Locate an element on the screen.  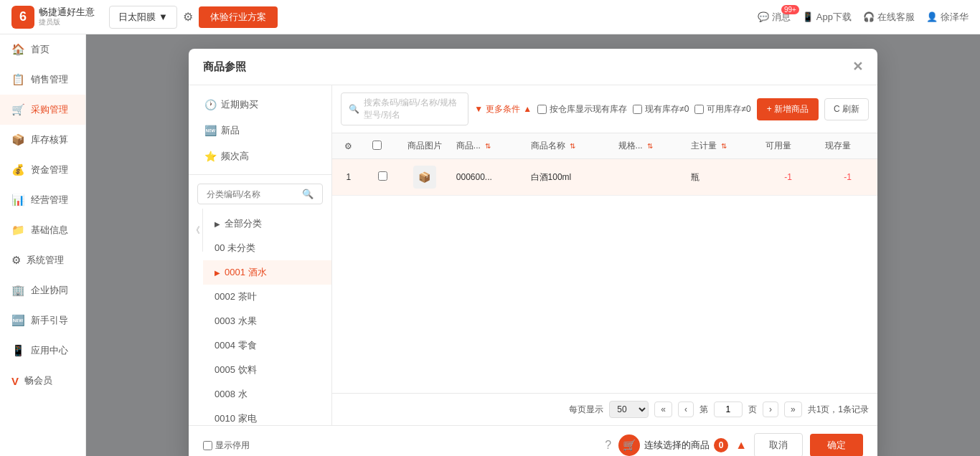
member-icon: V is located at coordinates (15, 381).